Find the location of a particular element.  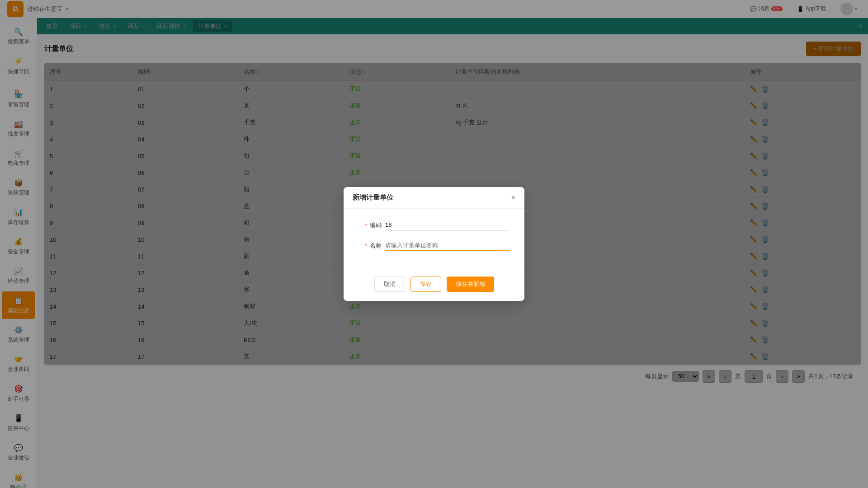

save-button: 保存 is located at coordinates (426, 284).